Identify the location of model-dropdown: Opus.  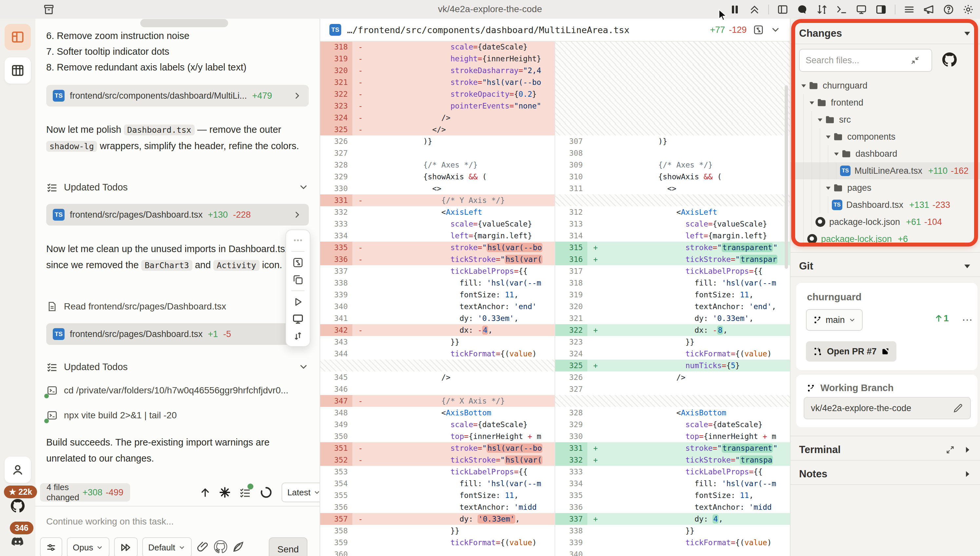
(88, 547).